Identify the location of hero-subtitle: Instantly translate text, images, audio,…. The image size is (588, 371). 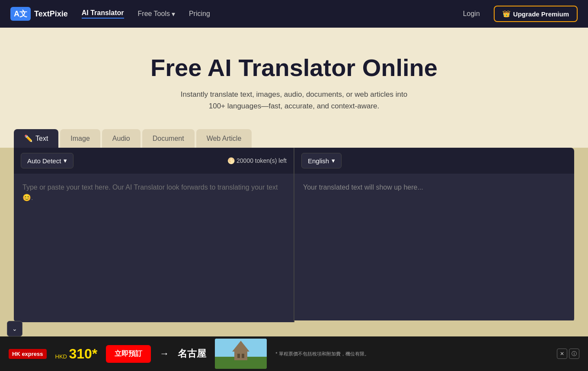
(294, 100).